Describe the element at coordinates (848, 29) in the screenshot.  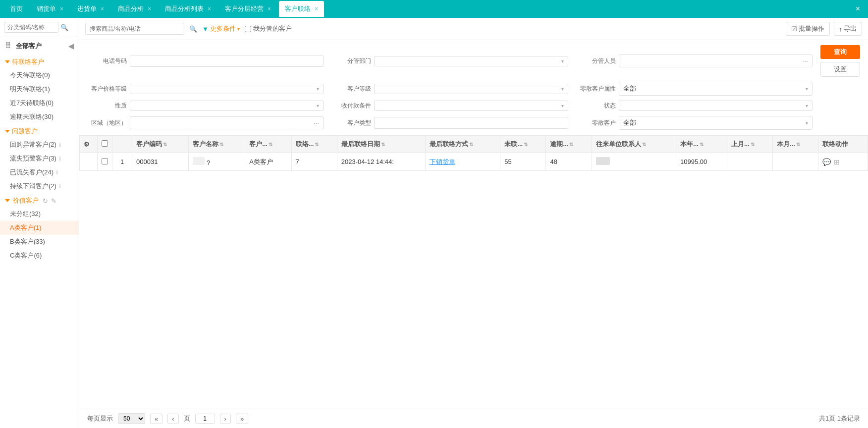
I see `export-button: ↑ 导出` at that location.